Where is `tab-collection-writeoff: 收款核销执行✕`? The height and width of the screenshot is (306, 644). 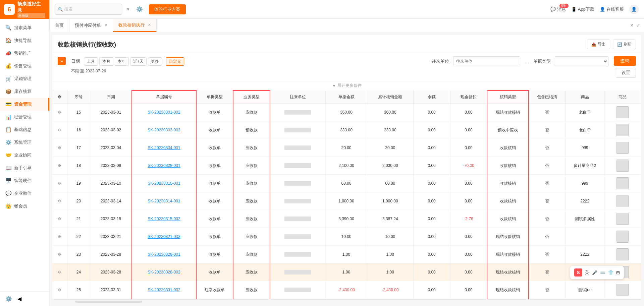 tab-collection-writeoff: 收款核销执行✕ is located at coordinates (135, 25).